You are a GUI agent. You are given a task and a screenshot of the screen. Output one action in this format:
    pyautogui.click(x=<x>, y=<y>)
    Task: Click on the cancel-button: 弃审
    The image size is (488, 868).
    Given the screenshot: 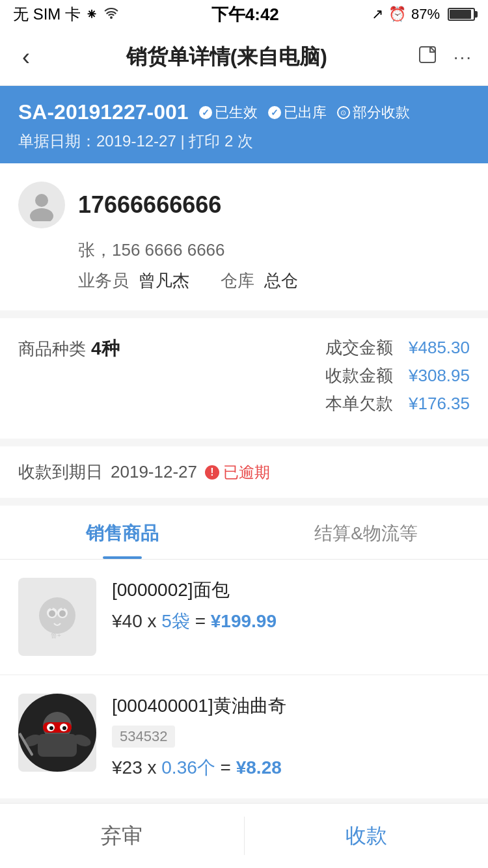 What is the action you would take?
    pyautogui.click(x=122, y=835)
    